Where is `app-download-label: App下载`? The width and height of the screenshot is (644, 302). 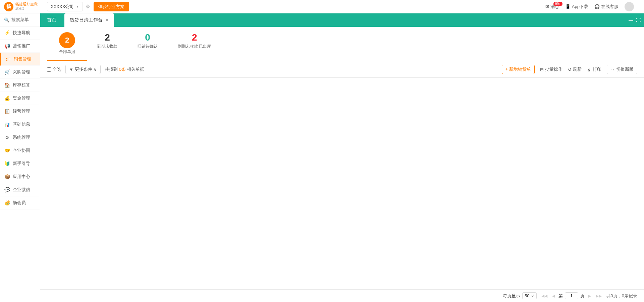 app-download-label: App下载 is located at coordinates (580, 7).